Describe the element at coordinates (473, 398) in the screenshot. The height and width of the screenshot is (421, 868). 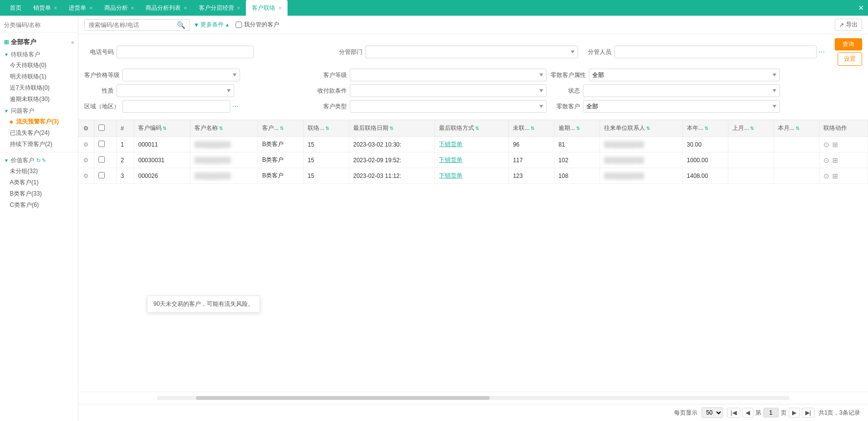
I see `horizontal-scrollbar` at that location.